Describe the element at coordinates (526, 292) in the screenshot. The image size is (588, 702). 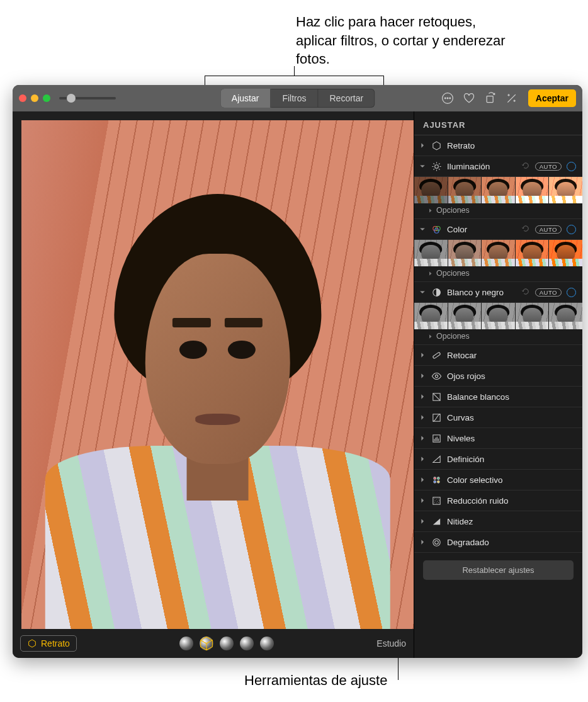
I see `reset-bw-button` at that location.